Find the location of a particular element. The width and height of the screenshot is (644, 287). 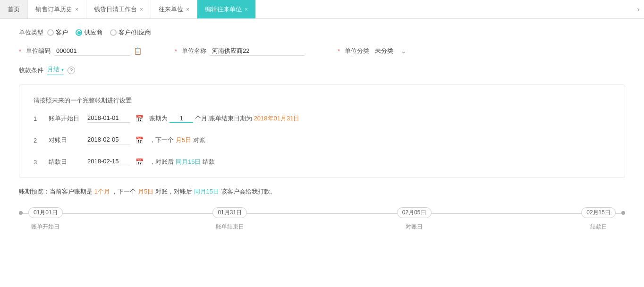

timeline-wrapper: 01月01日 账单开始日 01月31日 账单结束日 02月05日 对账日 02月… is located at coordinates (322, 228).